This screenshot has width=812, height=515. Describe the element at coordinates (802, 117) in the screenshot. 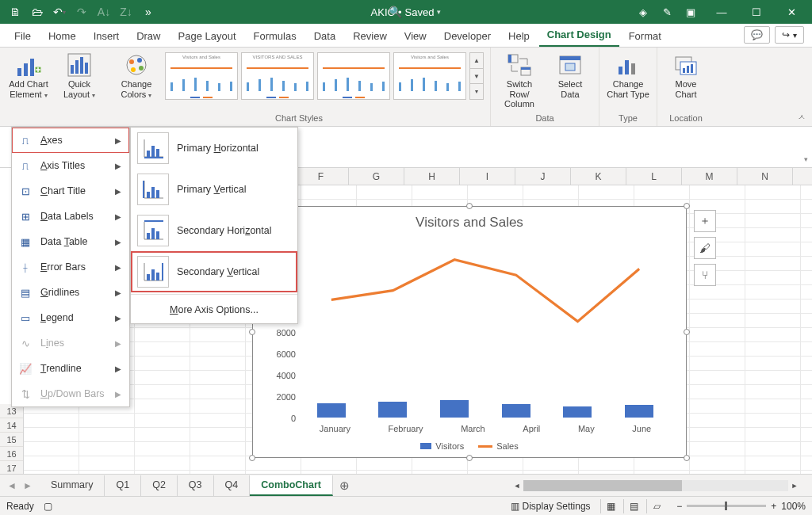

I see `collapse-ribbon-icon: ㅅ` at that location.